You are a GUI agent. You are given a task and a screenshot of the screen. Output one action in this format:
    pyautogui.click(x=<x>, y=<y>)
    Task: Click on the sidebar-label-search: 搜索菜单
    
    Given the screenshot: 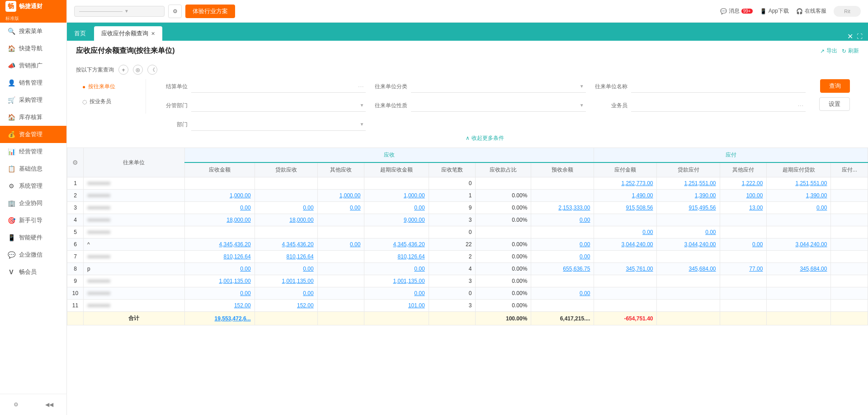 What is the action you would take?
    pyautogui.click(x=31, y=31)
    